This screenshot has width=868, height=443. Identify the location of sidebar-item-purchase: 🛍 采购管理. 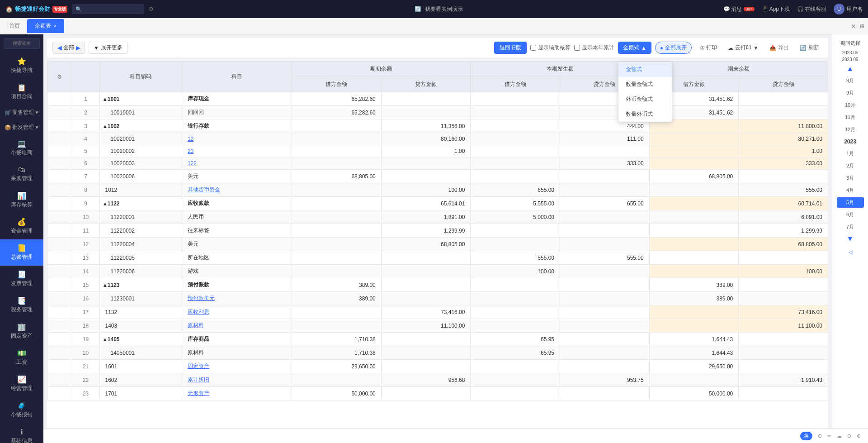
(22, 174).